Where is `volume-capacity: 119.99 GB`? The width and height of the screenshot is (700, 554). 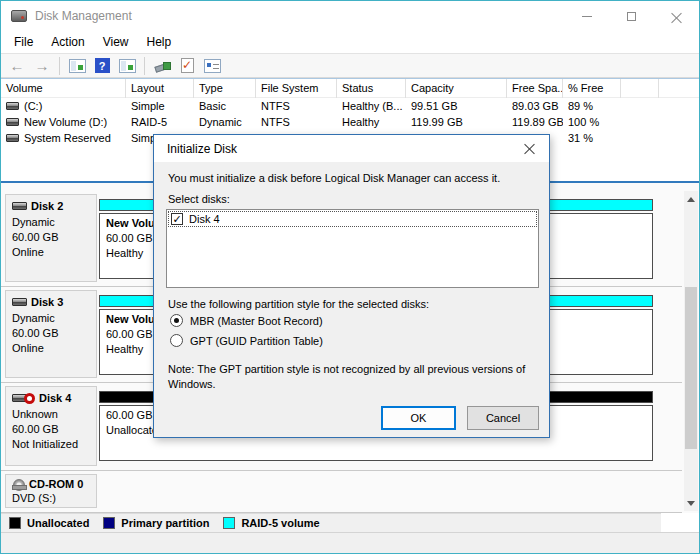
volume-capacity: 119.99 GB is located at coordinates (456, 122).